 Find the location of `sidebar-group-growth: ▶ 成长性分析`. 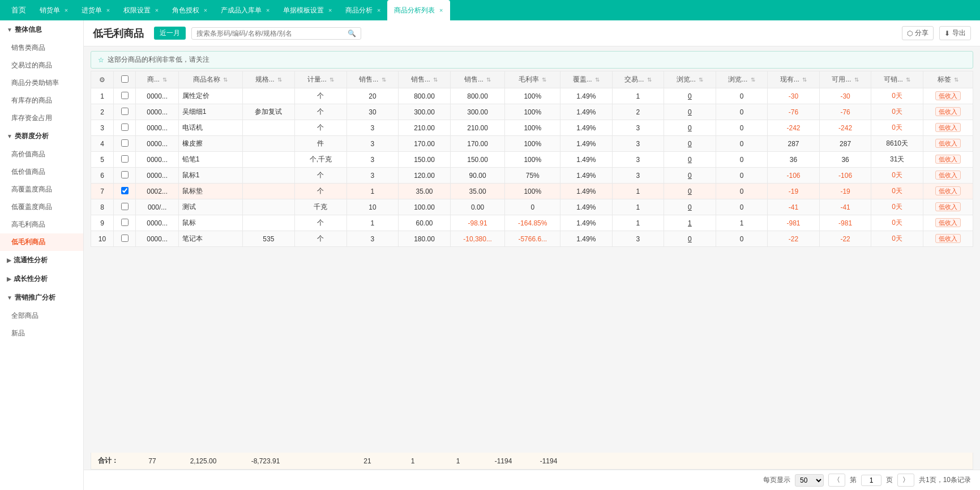

sidebar-group-growth: ▶ 成长性分析 is located at coordinates (42, 279).